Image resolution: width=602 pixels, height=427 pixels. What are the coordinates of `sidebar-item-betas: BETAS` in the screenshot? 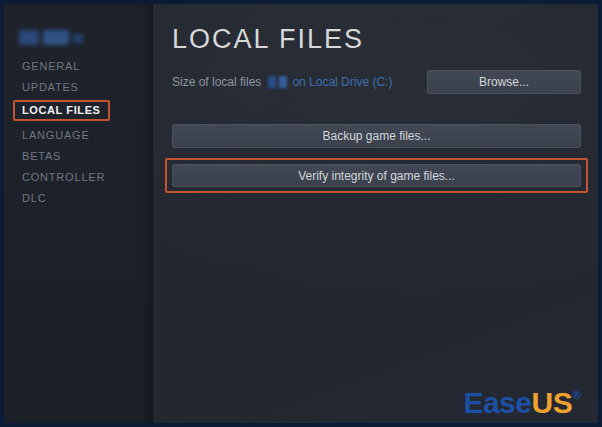 It's located at (84, 156).